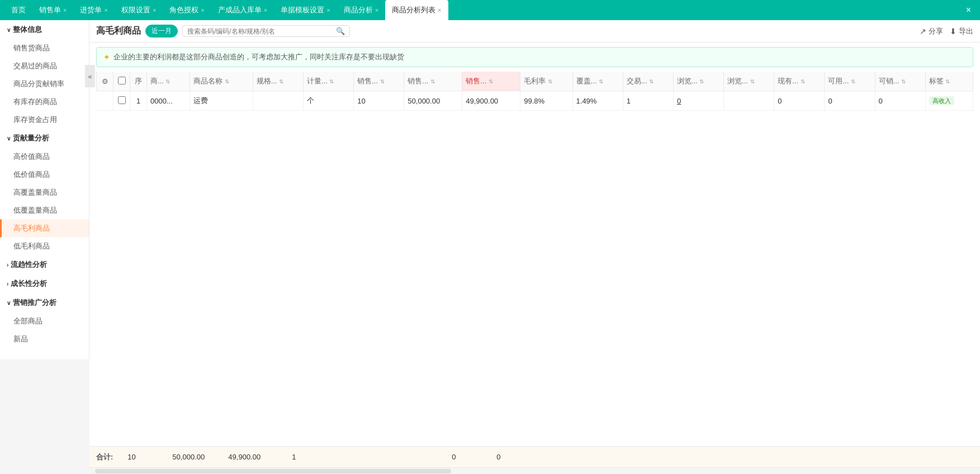 The height and width of the screenshot is (474, 980). I want to click on nav-tab-permissions: 权限设置 ×, so click(139, 10).